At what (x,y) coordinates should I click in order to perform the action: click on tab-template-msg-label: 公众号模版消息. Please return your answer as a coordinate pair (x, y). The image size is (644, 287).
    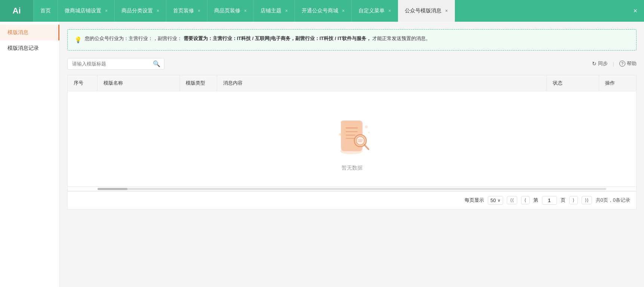
    Looking at the image, I should click on (423, 11).